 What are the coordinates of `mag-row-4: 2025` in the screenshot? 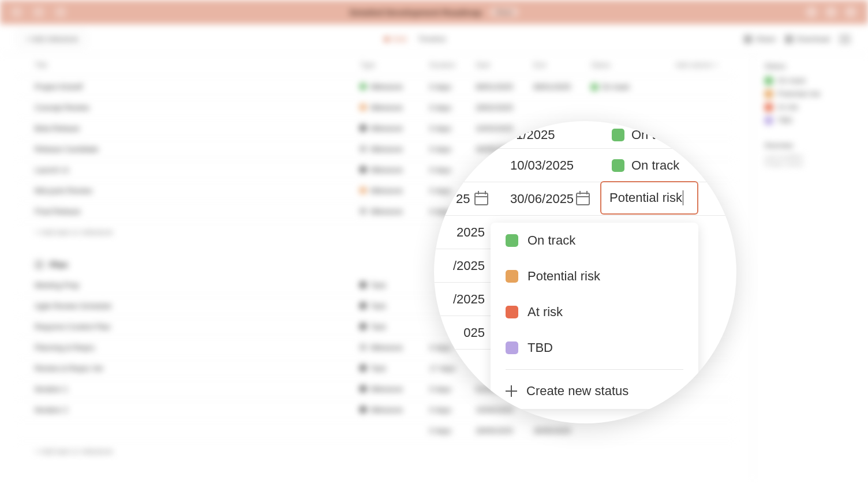 It's located at (462, 232).